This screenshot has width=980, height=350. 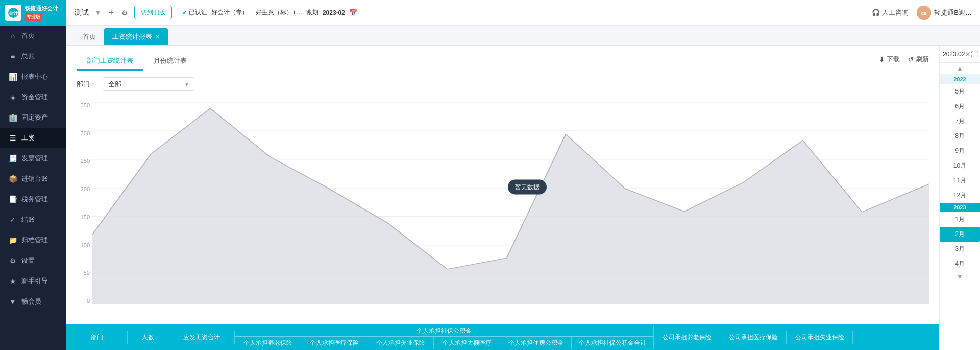 What do you see at coordinates (889, 59) in the screenshot?
I see `download-button: ⬇ 下载` at bounding box center [889, 59].